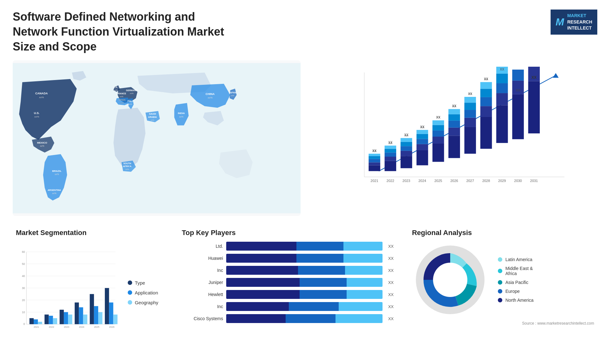  What do you see at coordinates (500, 271) in the screenshot?
I see `regional-dot-mea` at bounding box center [500, 271].